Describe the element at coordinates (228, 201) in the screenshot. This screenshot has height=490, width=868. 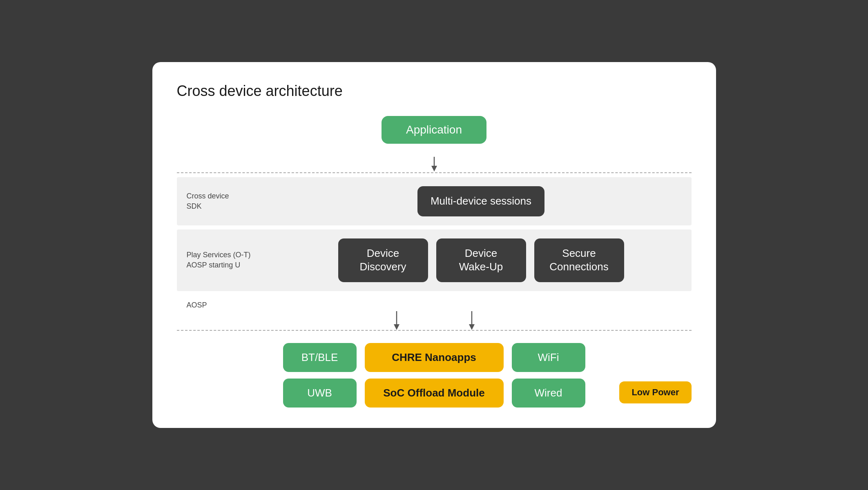
I see `sdk-label: Cross deviceSDK` at that location.